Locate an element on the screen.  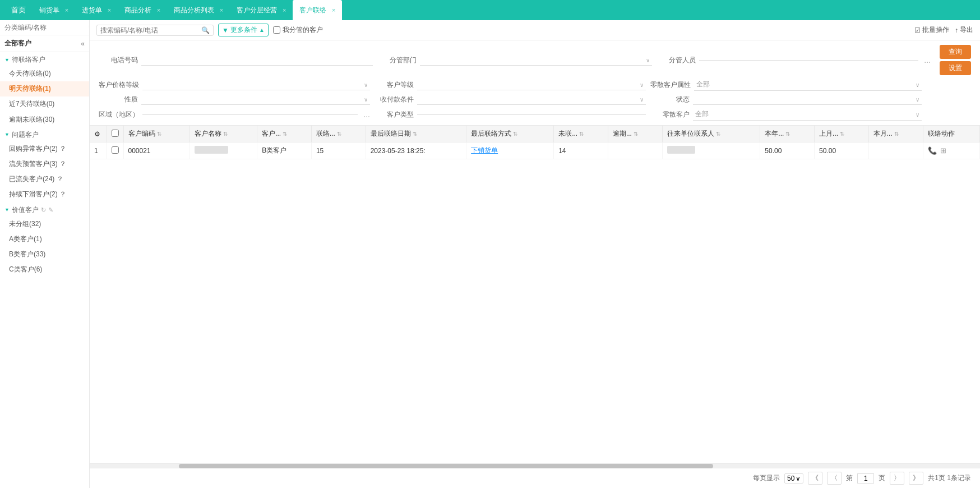
filter-nature-label: 性质 is located at coordinates (118, 100).